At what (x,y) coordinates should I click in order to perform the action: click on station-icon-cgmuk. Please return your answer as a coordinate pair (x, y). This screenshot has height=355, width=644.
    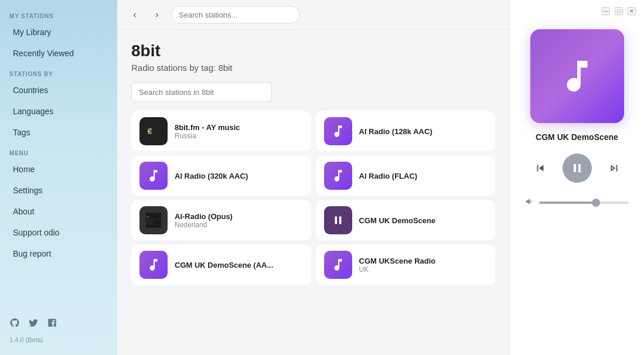
    Looking at the image, I should click on (338, 265).